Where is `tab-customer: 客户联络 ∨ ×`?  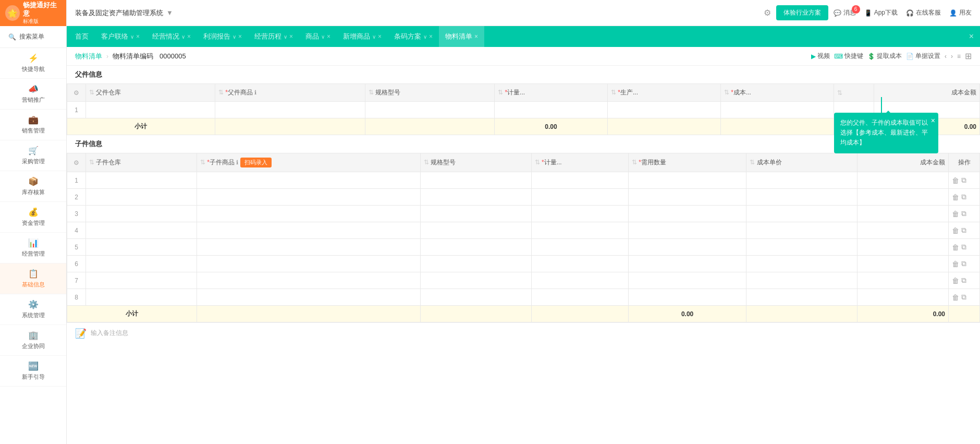
tab-customer: 客户联络 ∨ × is located at coordinates (120, 37).